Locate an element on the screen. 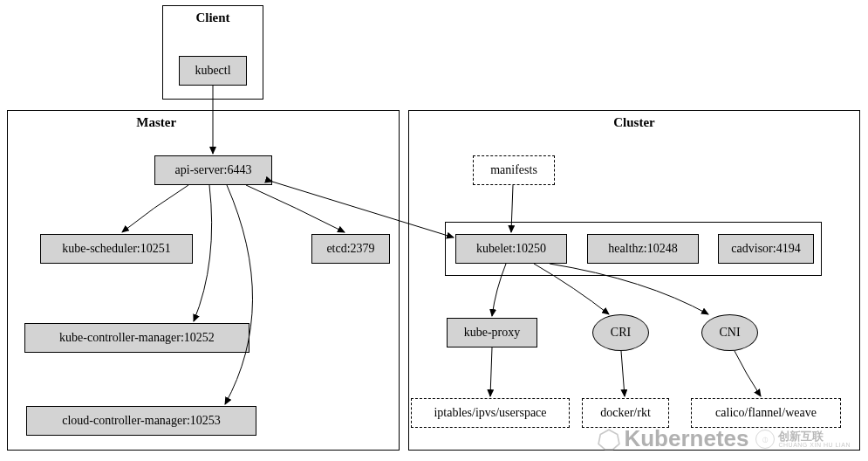 This screenshot has width=868, height=461. cadvisor-text: cadvisor:4194 is located at coordinates (766, 249).